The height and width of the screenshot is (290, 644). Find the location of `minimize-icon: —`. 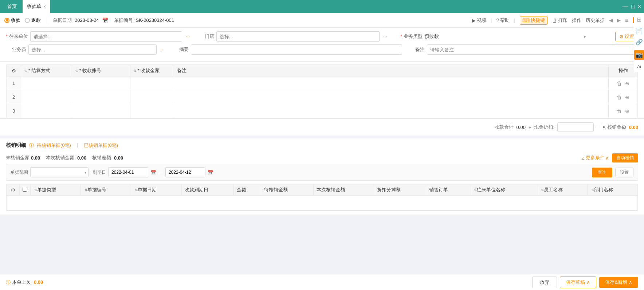

minimize-icon: — is located at coordinates (625, 7).